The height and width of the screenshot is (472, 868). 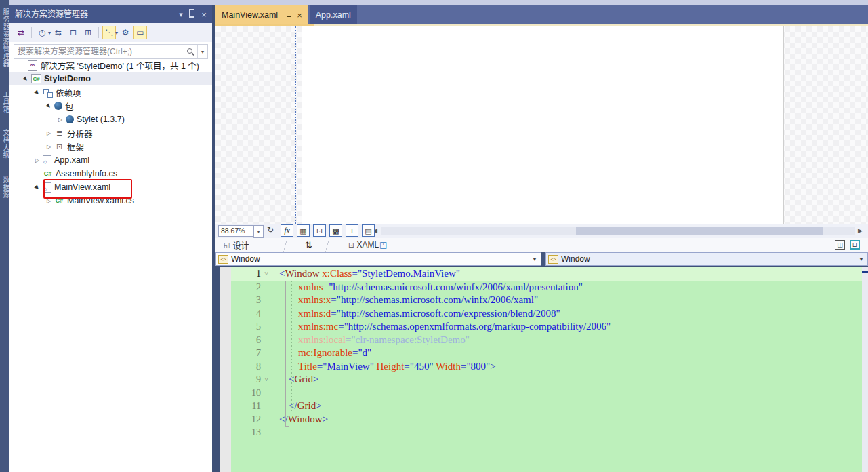 I want to click on tree-item--: ▶依赖项, so click(x=111, y=92).